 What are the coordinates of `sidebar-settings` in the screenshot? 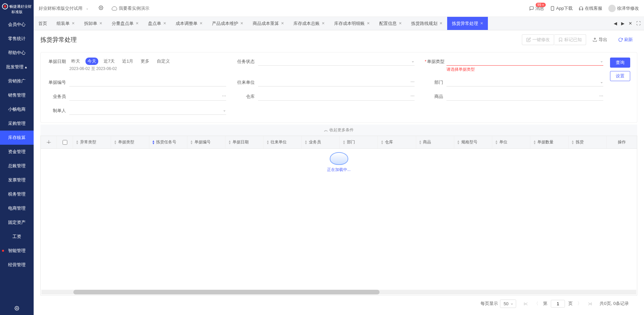 It's located at (17, 309).